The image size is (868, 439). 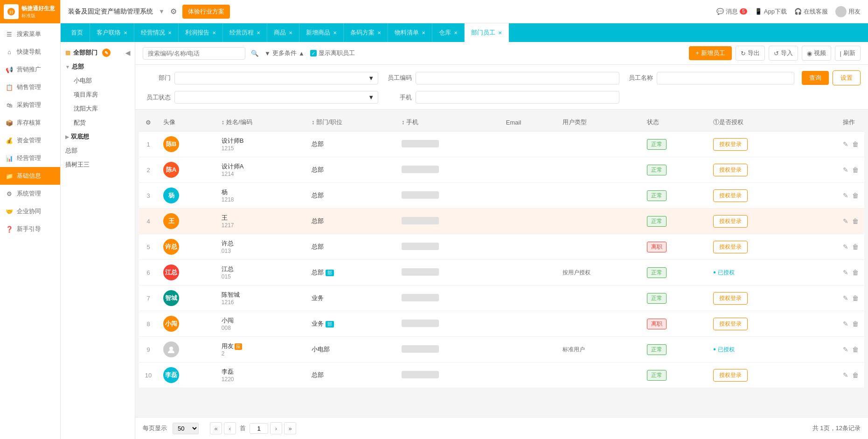 What do you see at coordinates (732, 12) in the screenshot?
I see `message-button: 💬 消息 5` at bounding box center [732, 12].